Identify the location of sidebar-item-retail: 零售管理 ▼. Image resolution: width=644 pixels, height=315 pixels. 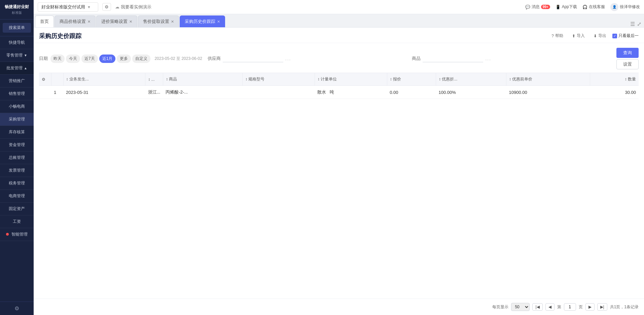
(17, 56).